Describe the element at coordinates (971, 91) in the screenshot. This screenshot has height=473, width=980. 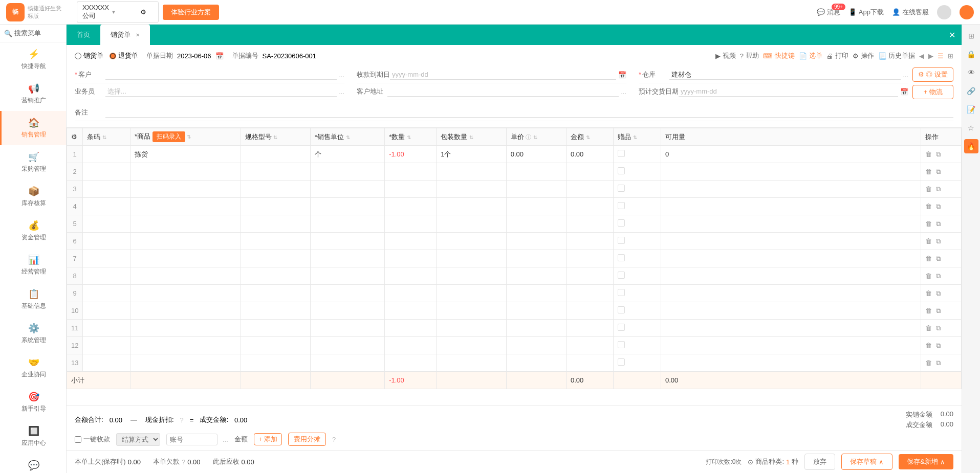
I see `right-btn-link: 🔗` at that location.